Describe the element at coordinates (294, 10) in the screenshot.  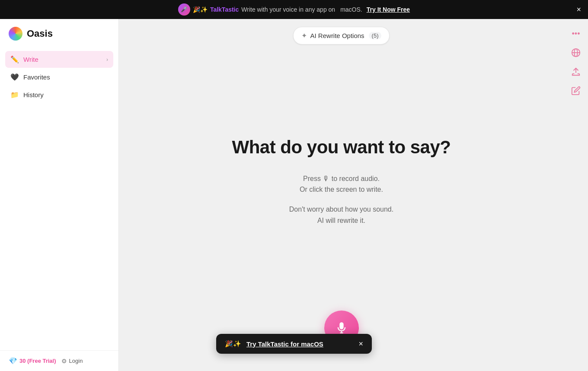
I see `top-banner: 🎤 🎉✨ TalkTastic Write with your voice in…` at that location.